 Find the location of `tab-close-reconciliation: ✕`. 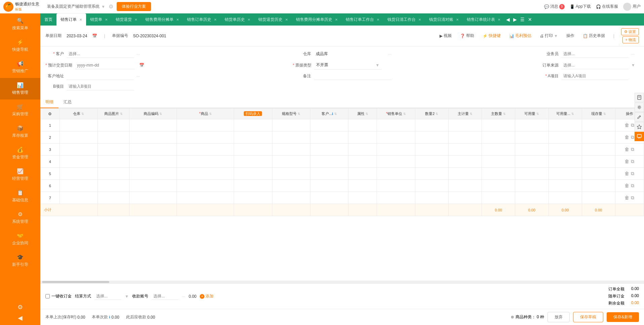

tab-close-reconciliation: ✕ is located at coordinates (457, 19).